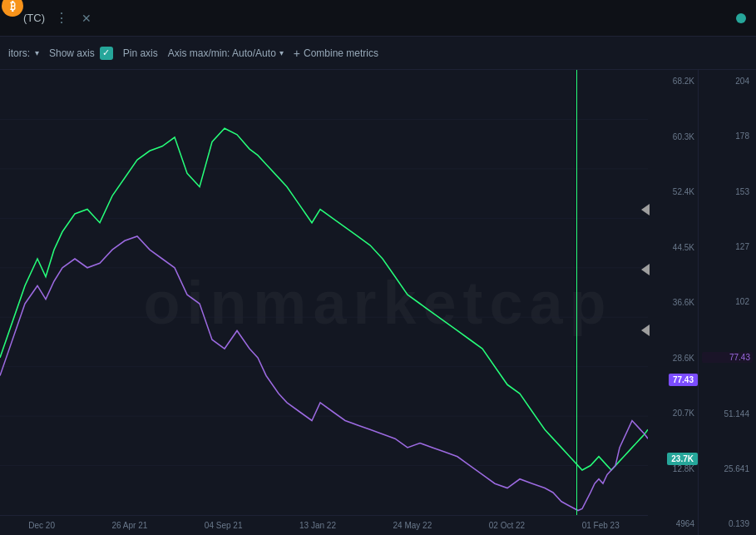 Image resolution: width=756 pixels, height=535 pixels. What do you see at coordinates (378, 53) in the screenshot?
I see `toolbar: itors: ▾ Show axis ✓ Pin axis Axis max/m…` at bounding box center [378, 53].